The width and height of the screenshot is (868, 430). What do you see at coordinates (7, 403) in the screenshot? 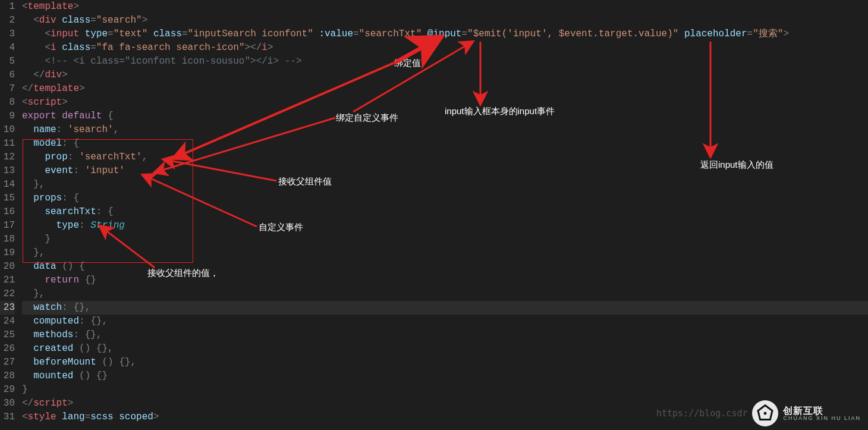
I see `line-number: 30` at bounding box center [7, 403].